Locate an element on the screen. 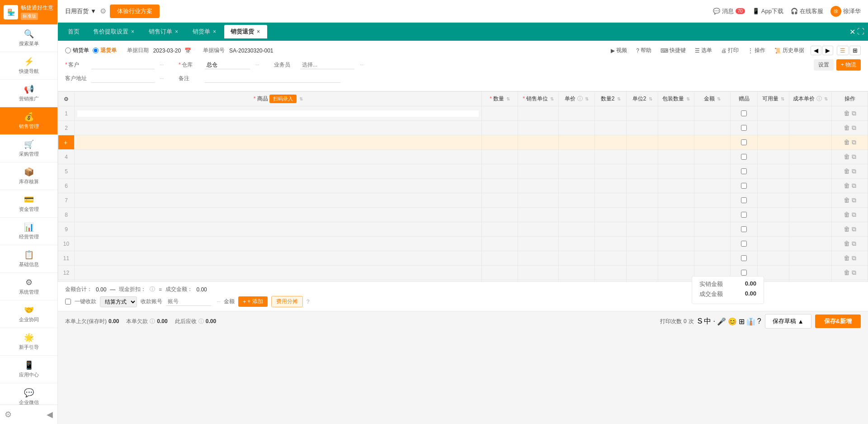 The image size is (868, 424). tab-sale-return-close: × is located at coordinates (259, 32).